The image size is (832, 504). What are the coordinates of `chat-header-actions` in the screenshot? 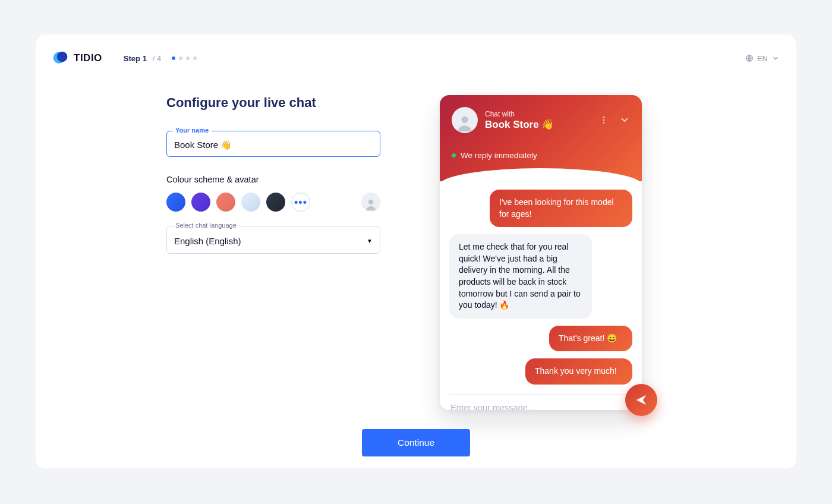 It's located at (614, 120).